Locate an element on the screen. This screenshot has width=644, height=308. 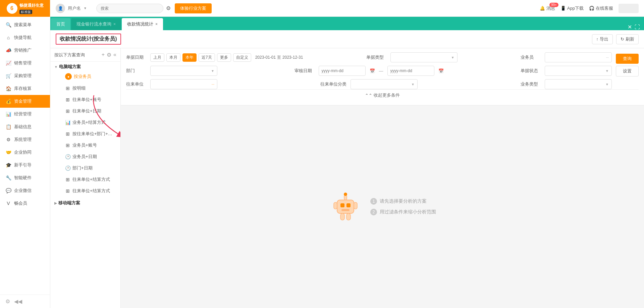
sidebar-item-marketing: 📣 营销推广 is located at coordinates (25, 50).